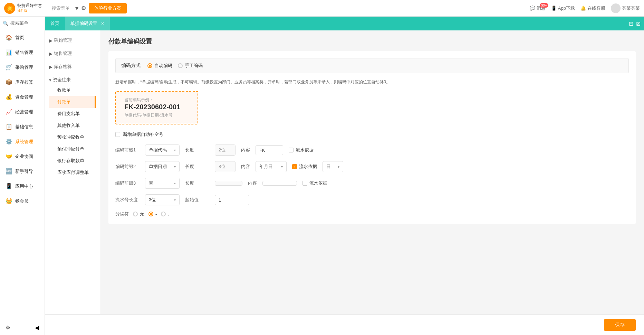  Describe the element at coordinates (51, 67) in the screenshot. I see `expand-icon-inventory: ▶` at that location.